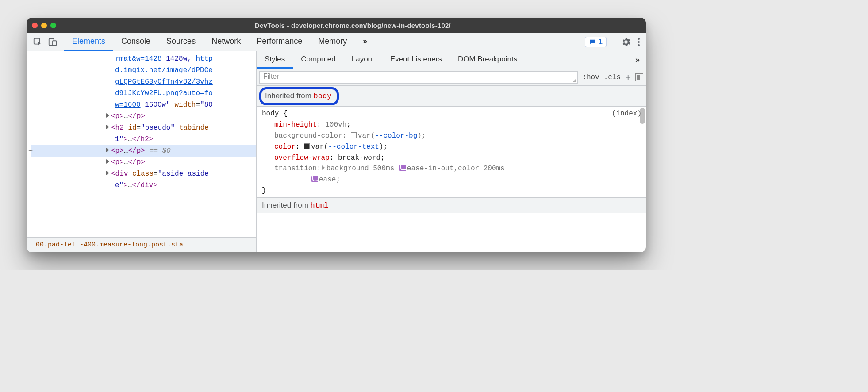 Image resolution: width=868 pixels, height=392 pixels. What do you see at coordinates (451, 147) in the screenshot?
I see `declaration: color: var(--color-text);` at bounding box center [451, 147].